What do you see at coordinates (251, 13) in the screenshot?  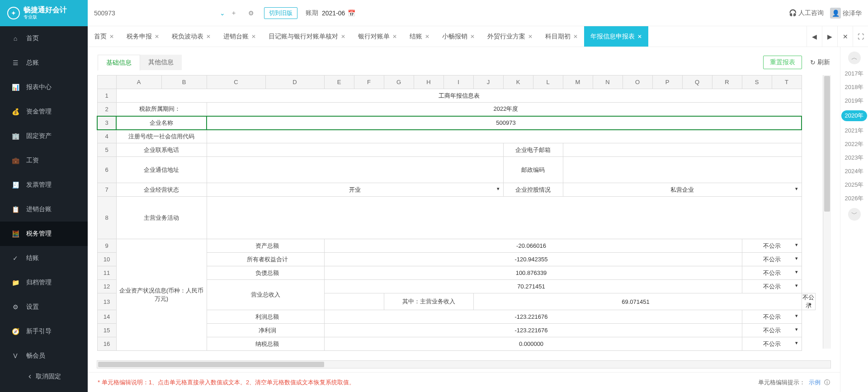 I see `settings-icon: ⚙` at bounding box center [251, 13].